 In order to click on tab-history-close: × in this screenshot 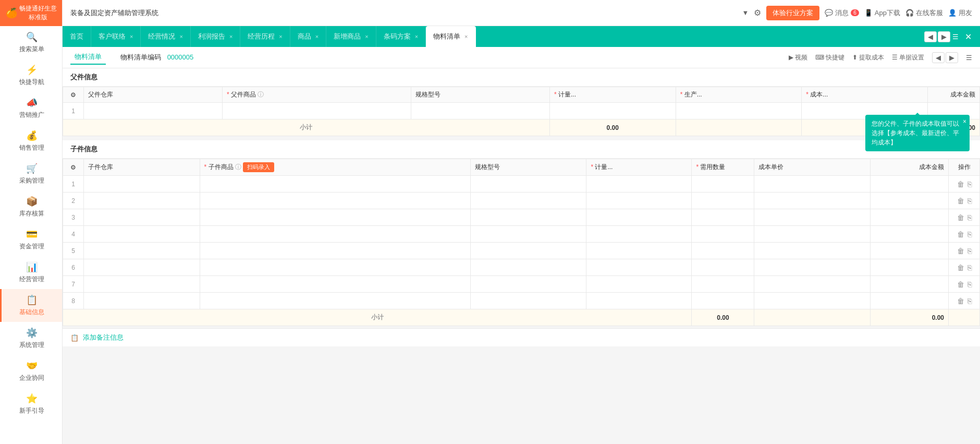, I will do `click(280, 37)`.